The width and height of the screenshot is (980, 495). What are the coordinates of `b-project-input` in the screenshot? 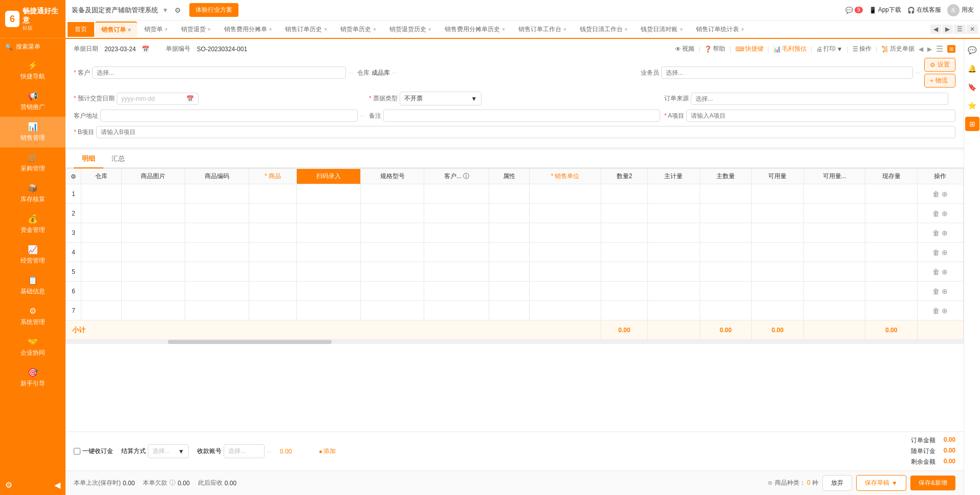 It's located at (526, 132).